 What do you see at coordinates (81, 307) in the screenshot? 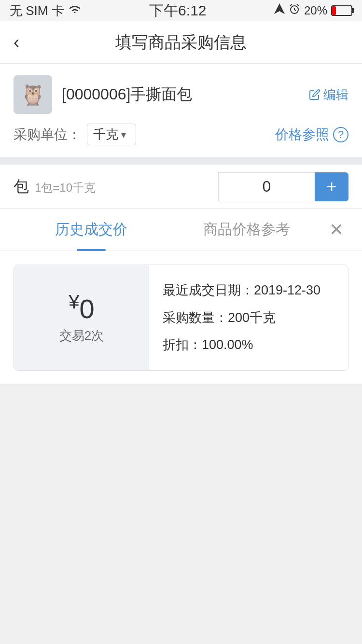
I see `transaction-price: ¥0` at bounding box center [81, 307].